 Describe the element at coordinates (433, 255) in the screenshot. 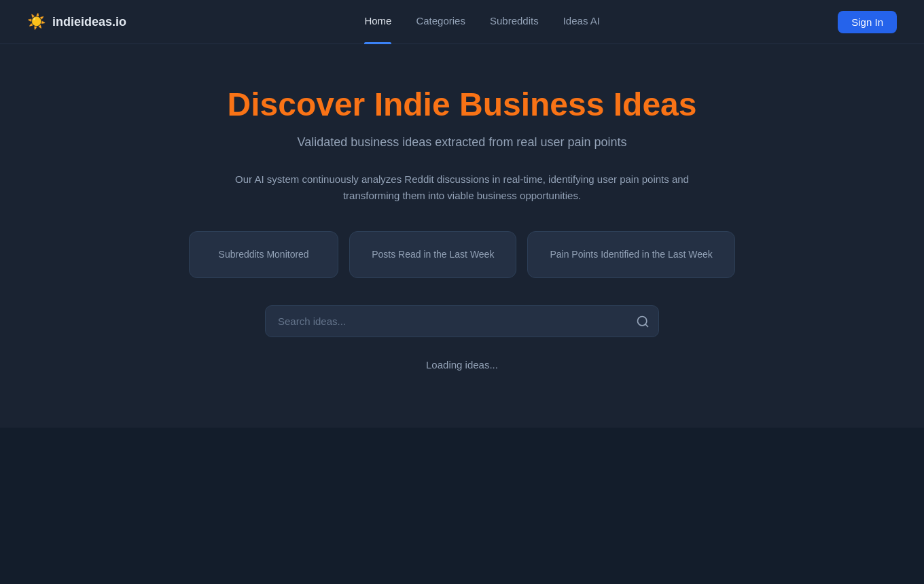

I see `stat-card-posts: Posts Read in the Last Week` at that location.